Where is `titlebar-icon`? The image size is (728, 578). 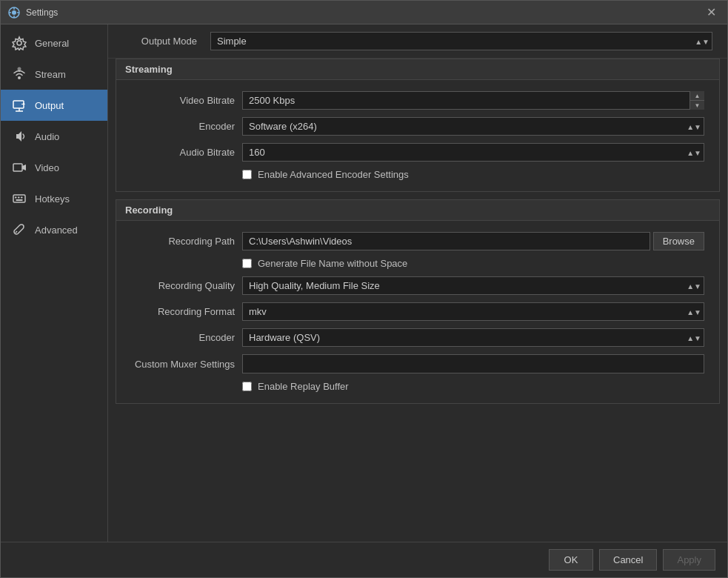
titlebar-icon is located at coordinates (14, 13).